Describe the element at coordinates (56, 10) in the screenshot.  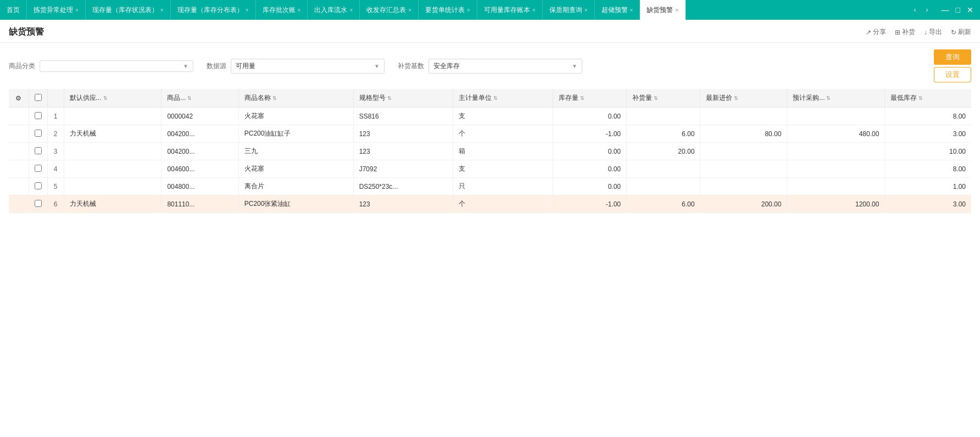
I see `nav-tab-exception: 拣货异常处理×` at that location.